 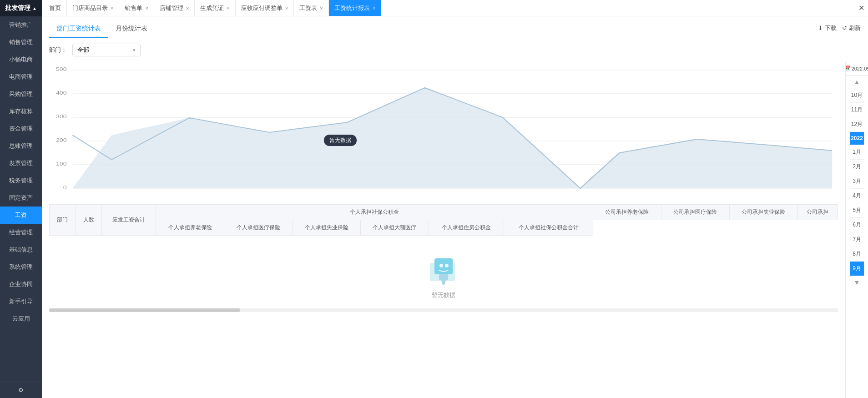 What do you see at coordinates (175, 8) in the screenshot?
I see `tab-店铺管理: 店铺管理×` at bounding box center [175, 8].